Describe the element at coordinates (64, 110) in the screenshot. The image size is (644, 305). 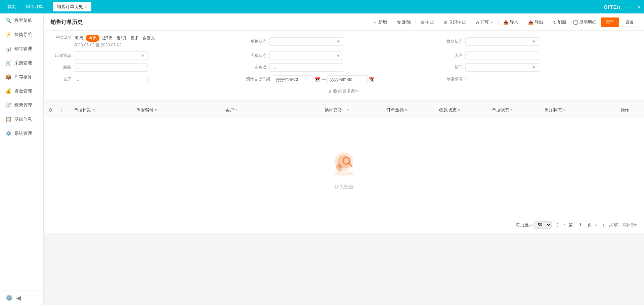
I see `select-all-checkbox` at that location.